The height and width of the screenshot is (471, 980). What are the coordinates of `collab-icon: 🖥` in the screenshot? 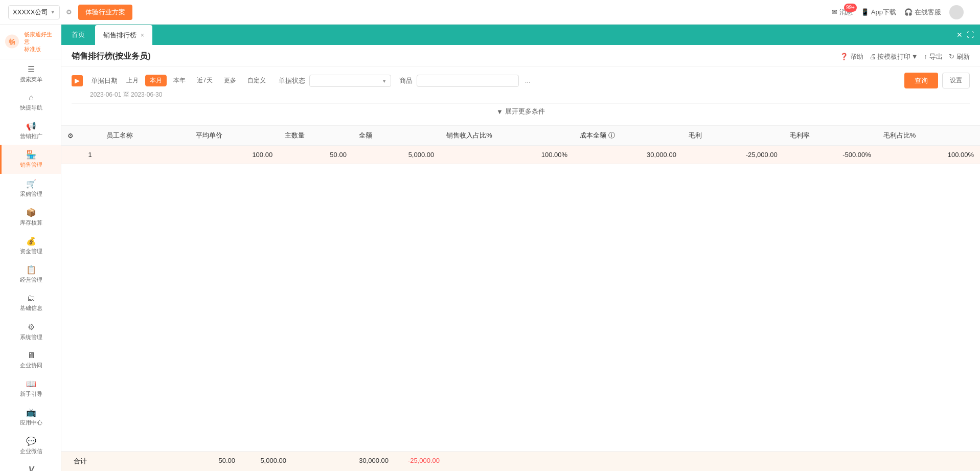 It's located at (31, 355).